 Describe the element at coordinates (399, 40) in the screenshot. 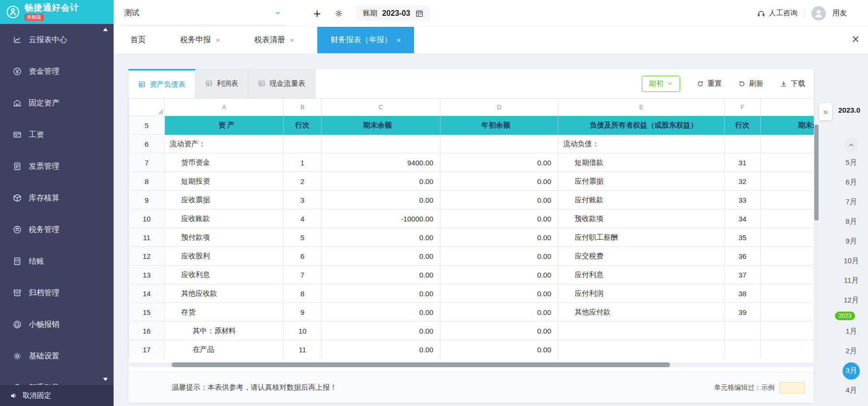

I see `tab-close-icon: ×` at that location.